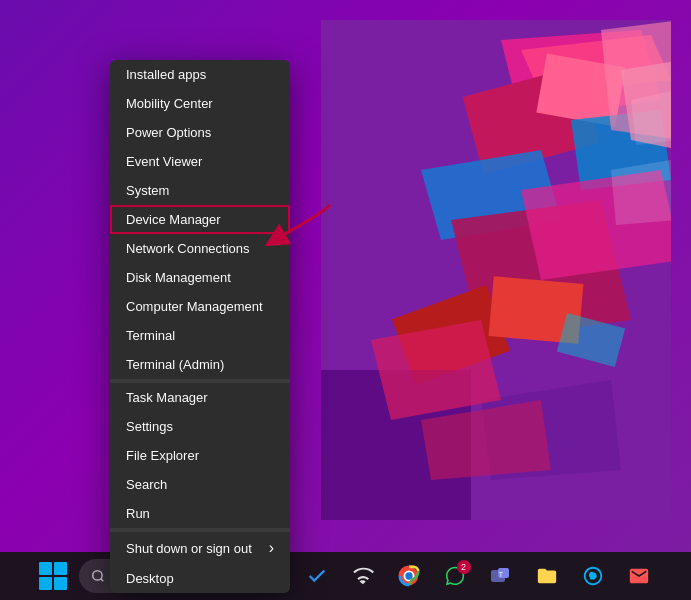 The height and width of the screenshot is (600, 691). I want to click on menu-item-label-event-viewer: Event Viewer, so click(164, 162).